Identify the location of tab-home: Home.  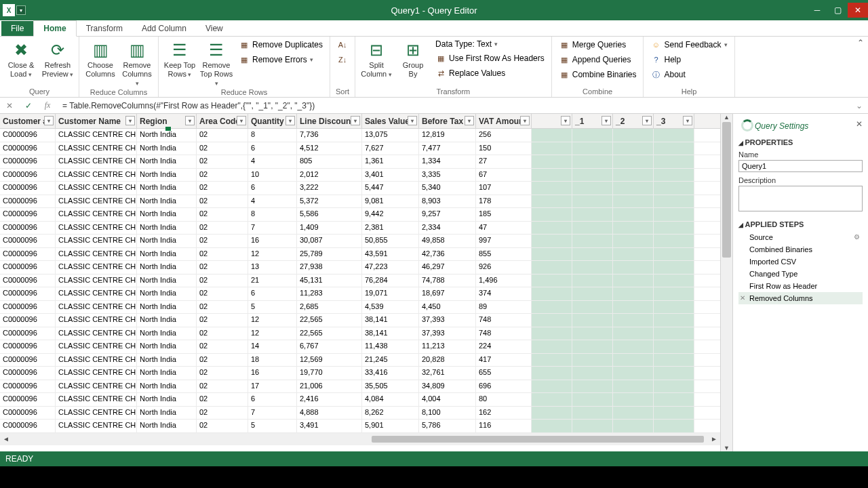
(54, 28).